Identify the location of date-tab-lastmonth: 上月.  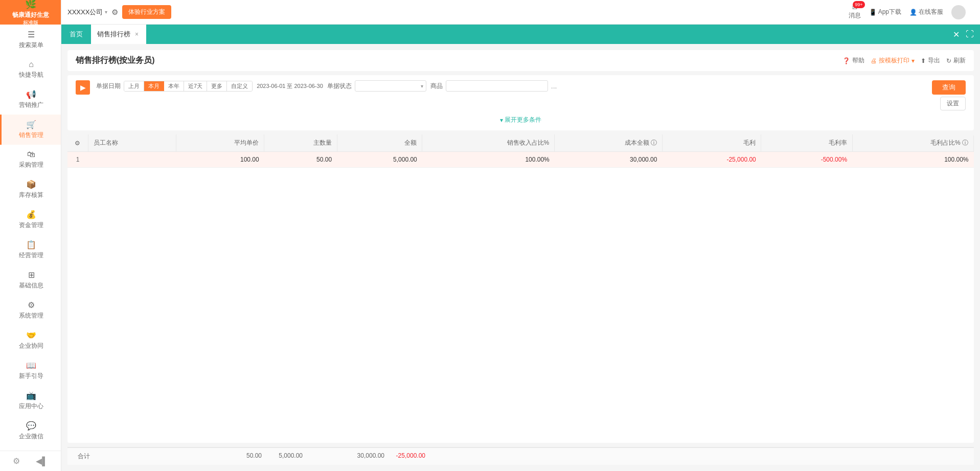
(134, 86).